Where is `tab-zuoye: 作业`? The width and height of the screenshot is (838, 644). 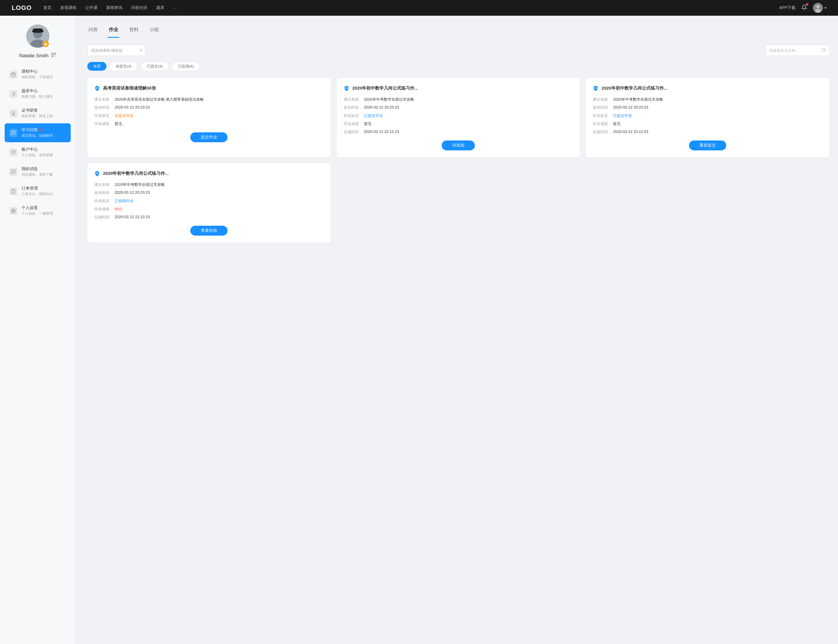 tab-zuoye: 作业 is located at coordinates (113, 31).